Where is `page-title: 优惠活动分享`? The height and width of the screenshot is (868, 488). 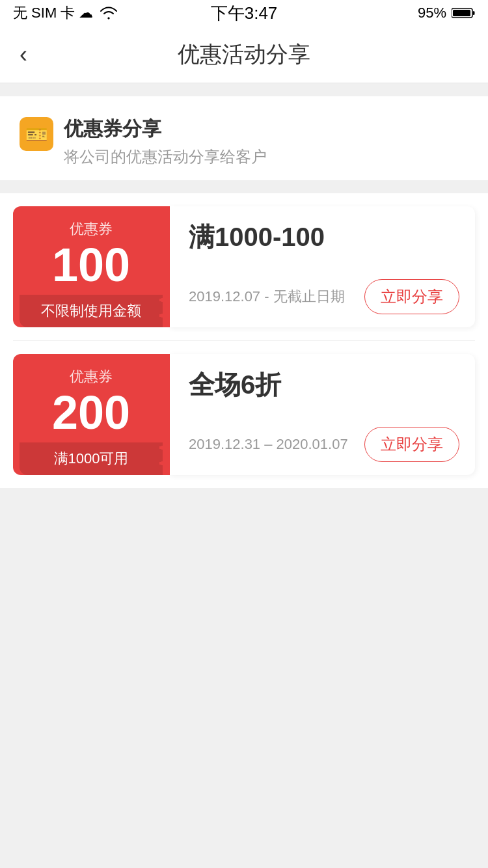 page-title: 优惠活动分享 is located at coordinates (244, 55).